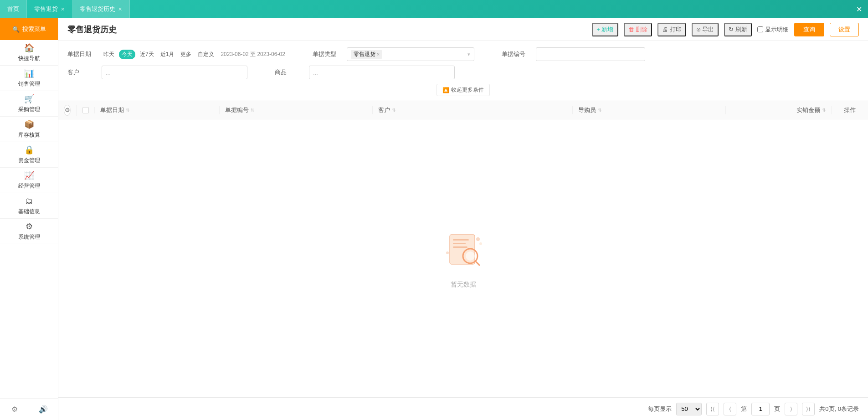 The width and height of the screenshot is (868, 420). Describe the element at coordinates (705, 30) in the screenshot. I see `export-button: ⊙ 导出` at that location.